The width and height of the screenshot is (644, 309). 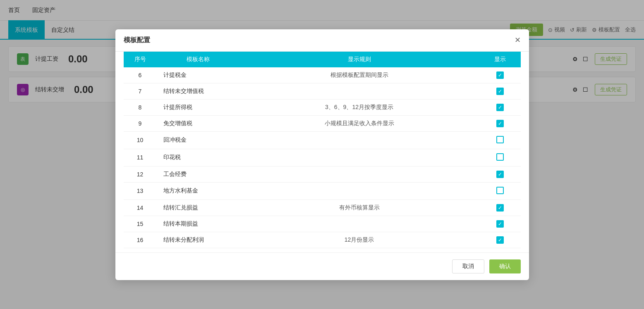 What do you see at coordinates (198, 123) in the screenshot?
I see `cell-name-3: 免交增值税` at bounding box center [198, 123].